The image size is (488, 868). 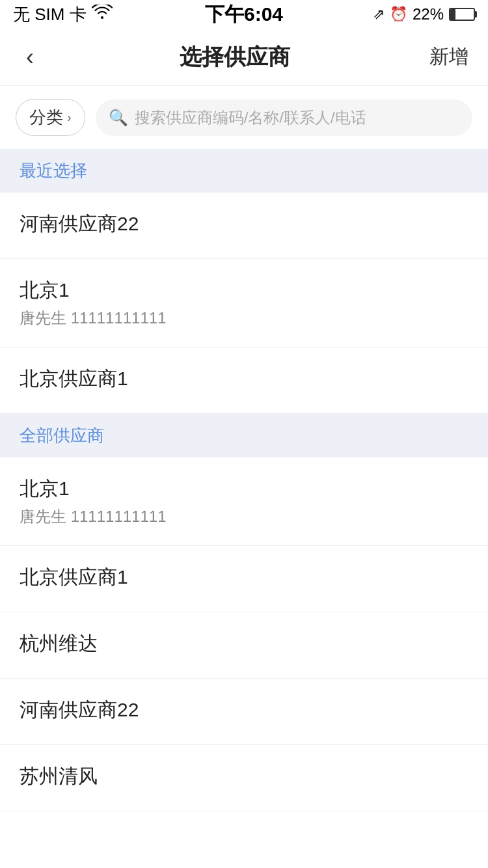 What do you see at coordinates (244, 14) in the screenshot?
I see `status-time: 下午6:04` at bounding box center [244, 14].